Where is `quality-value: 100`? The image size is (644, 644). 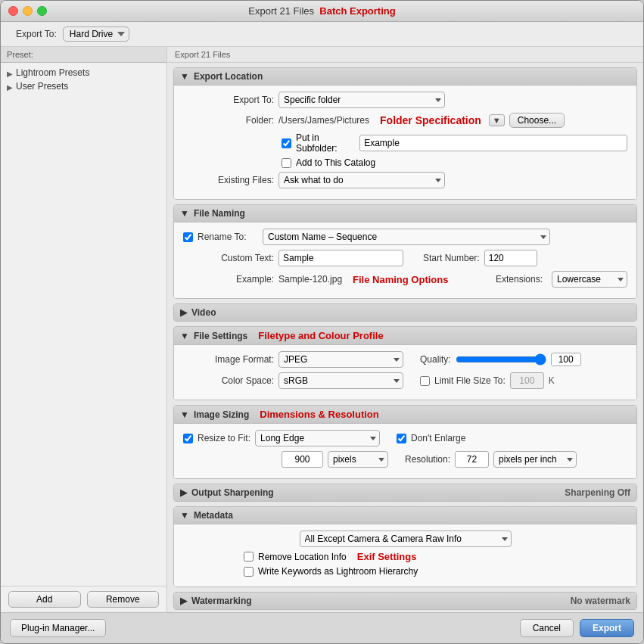
quality-value: 100 is located at coordinates (566, 359).